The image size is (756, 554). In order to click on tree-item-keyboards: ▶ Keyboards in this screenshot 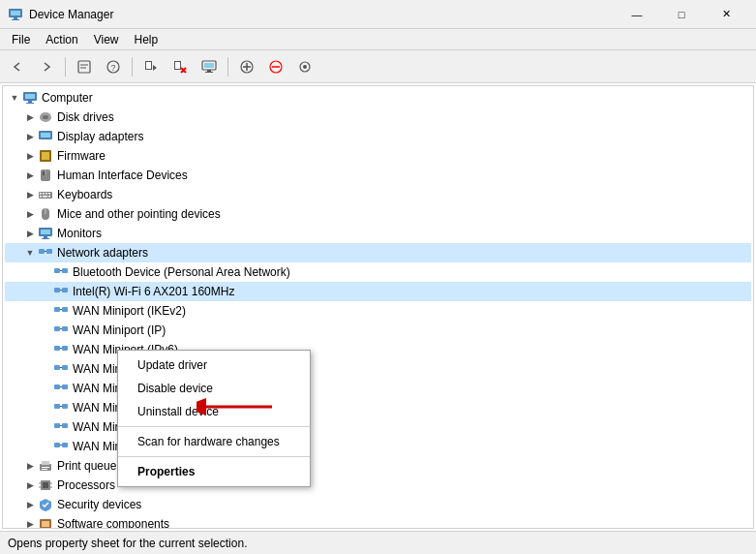, I will do `click(378, 195)`.